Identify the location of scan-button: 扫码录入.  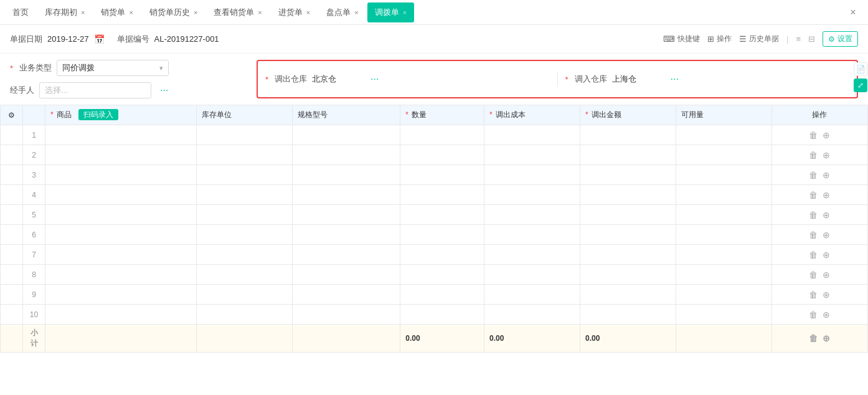
(98, 115).